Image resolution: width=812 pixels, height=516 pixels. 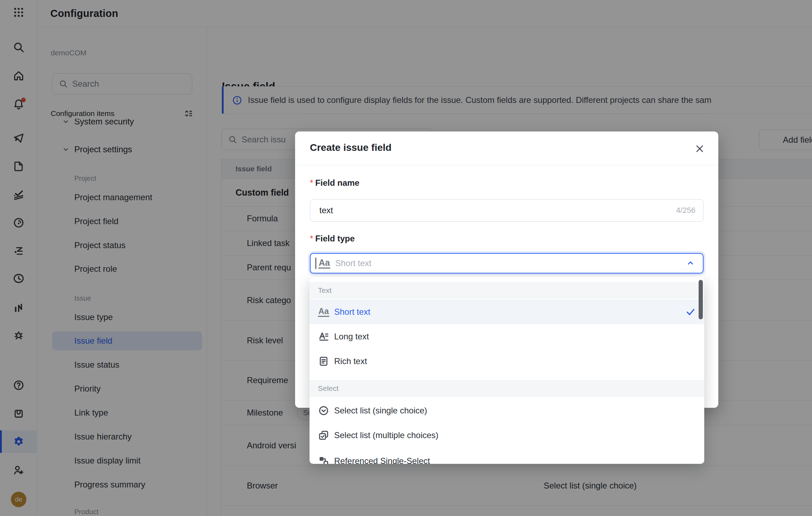 I want to click on chevron-up-icon, so click(x=691, y=263).